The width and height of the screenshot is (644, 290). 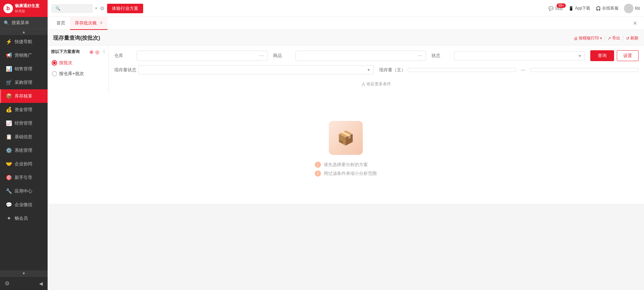 I want to click on filter-actions: 查询 设置, so click(x=614, y=56).